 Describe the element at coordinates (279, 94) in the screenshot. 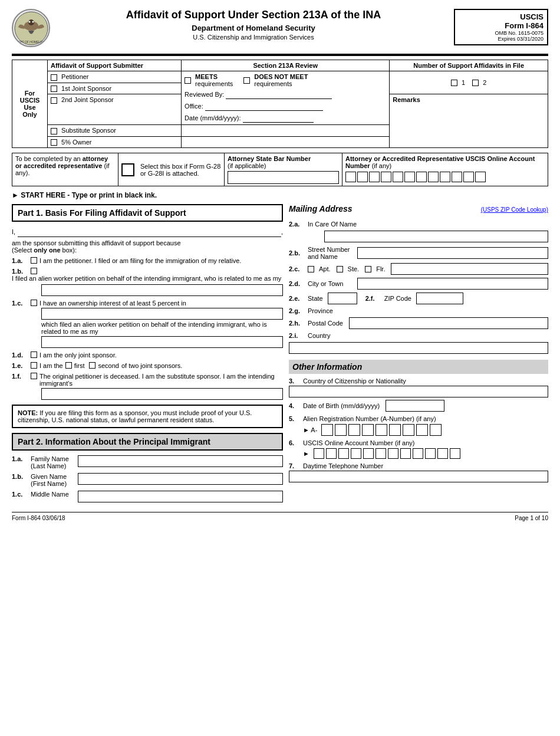

I see `reviewed-by-input` at that location.